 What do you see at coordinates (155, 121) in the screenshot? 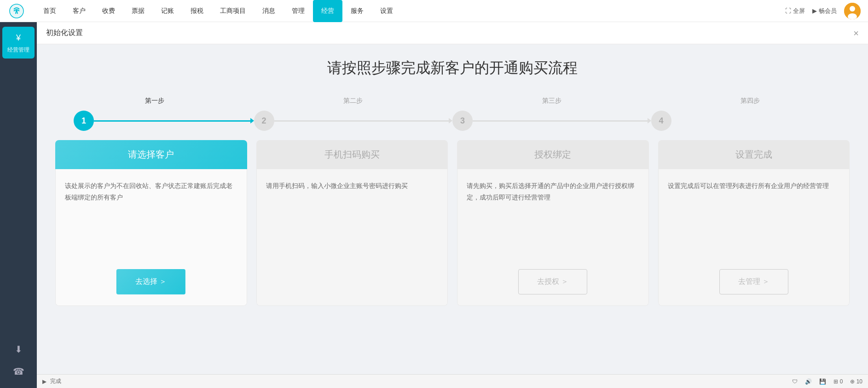
I see `step-1-circle-row: 1` at bounding box center [155, 121].